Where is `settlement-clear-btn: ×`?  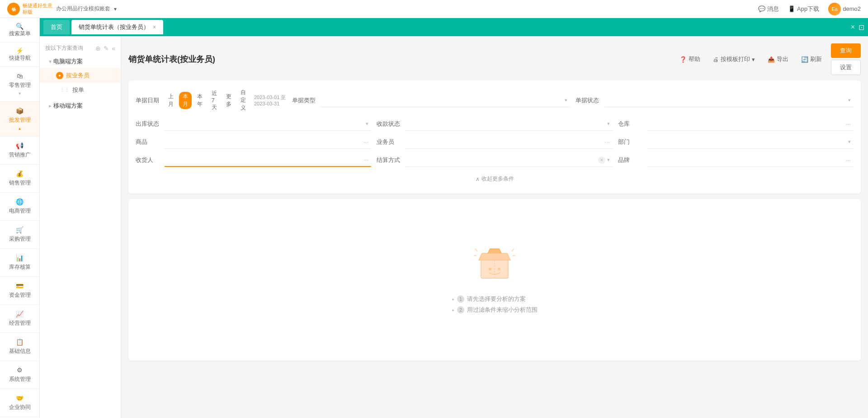 settlement-clear-btn: × is located at coordinates (602, 160).